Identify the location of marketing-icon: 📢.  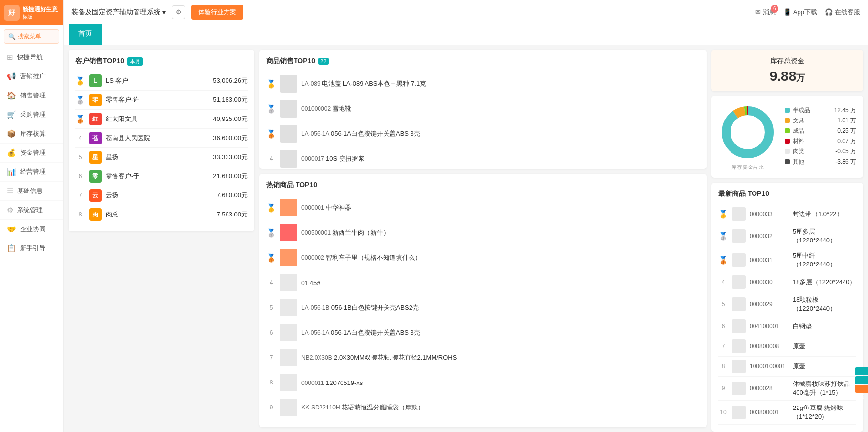
(12, 76).